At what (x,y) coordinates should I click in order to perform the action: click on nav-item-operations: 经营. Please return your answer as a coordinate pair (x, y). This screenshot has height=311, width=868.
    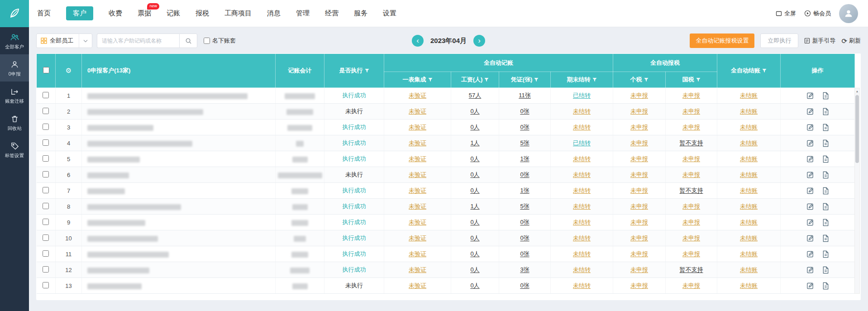
    Looking at the image, I should click on (332, 14).